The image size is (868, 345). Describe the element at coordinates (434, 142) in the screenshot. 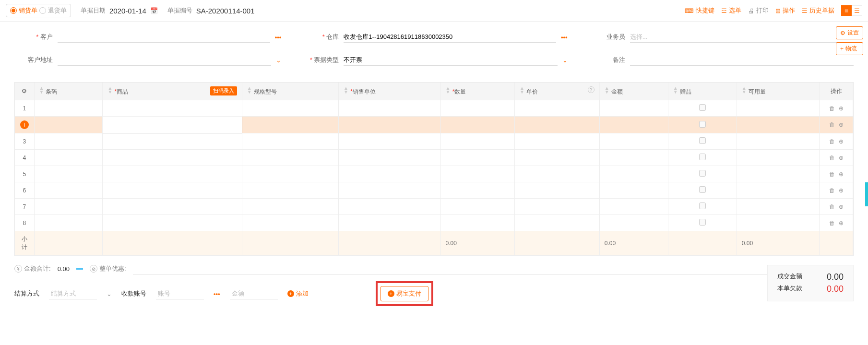

I see `table-row: 3🗑⊕` at that location.